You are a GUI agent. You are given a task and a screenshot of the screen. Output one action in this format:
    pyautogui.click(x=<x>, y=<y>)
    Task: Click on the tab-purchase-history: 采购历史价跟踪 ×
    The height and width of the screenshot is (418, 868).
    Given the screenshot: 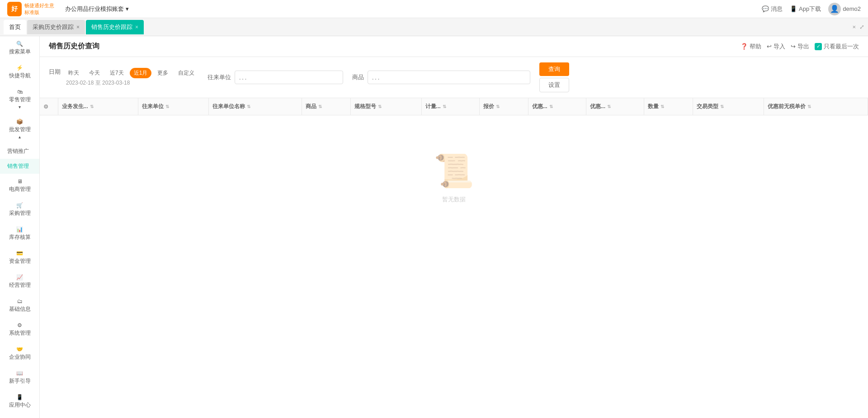 What is the action you would take?
    pyautogui.click(x=56, y=27)
    